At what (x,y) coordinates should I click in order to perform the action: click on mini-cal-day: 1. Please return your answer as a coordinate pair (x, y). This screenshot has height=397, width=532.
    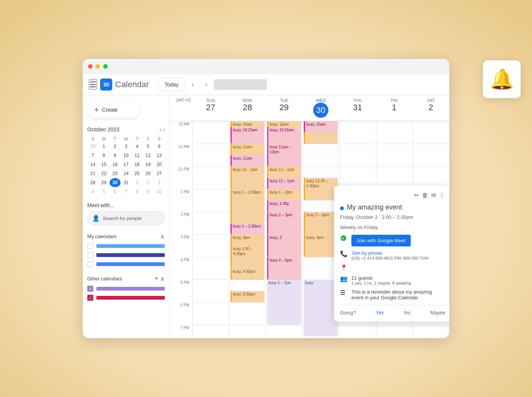
    Looking at the image, I should click on (104, 146).